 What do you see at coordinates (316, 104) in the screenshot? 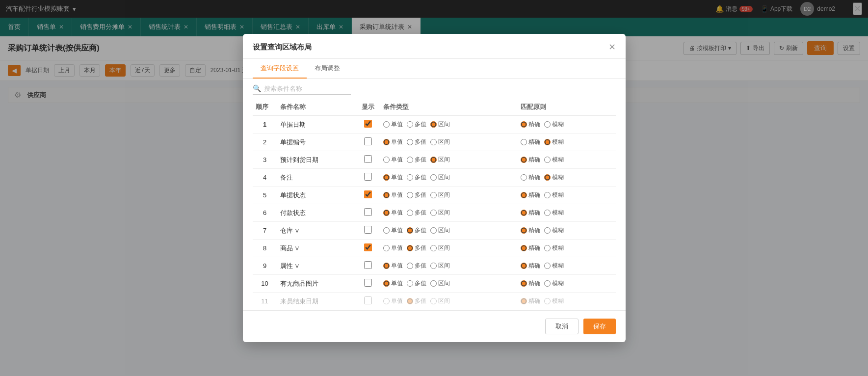
I see `th-name: 条件名称` at bounding box center [316, 104].